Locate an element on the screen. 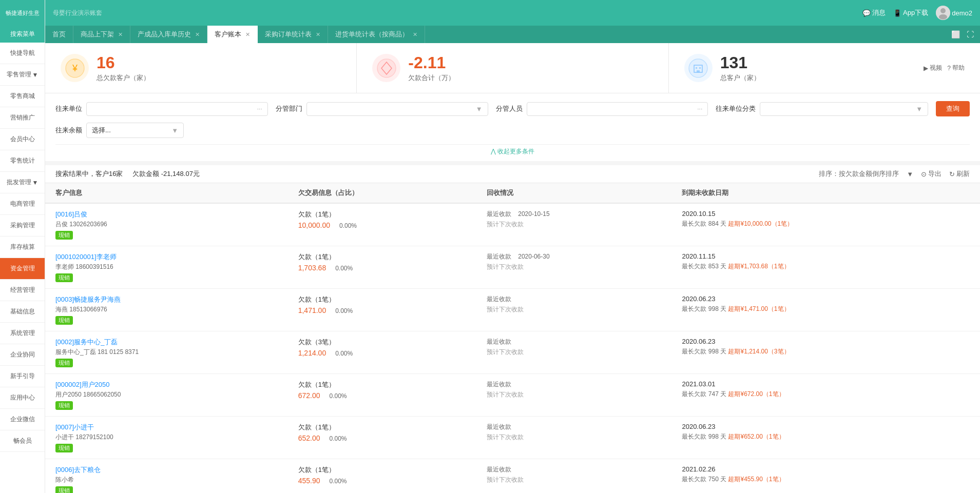 The image size is (980, 493). video-btn: ▶ 视频 is located at coordinates (933, 68).